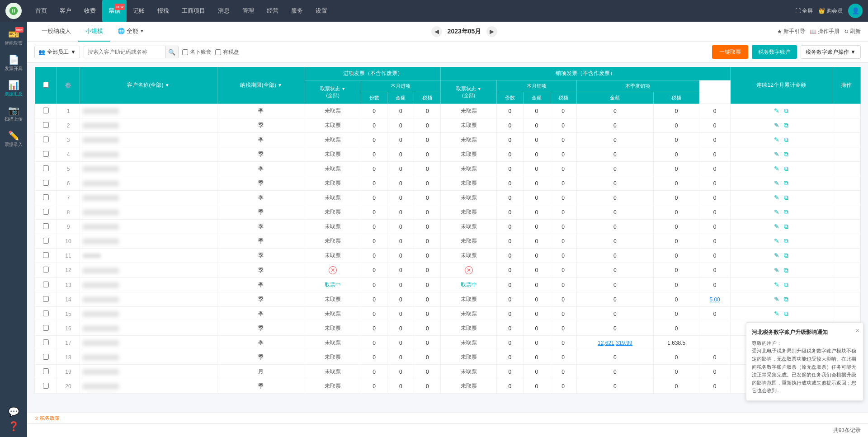  I want to click on tab-general-taxpayer: 一般纳税人, so click(56, 32).